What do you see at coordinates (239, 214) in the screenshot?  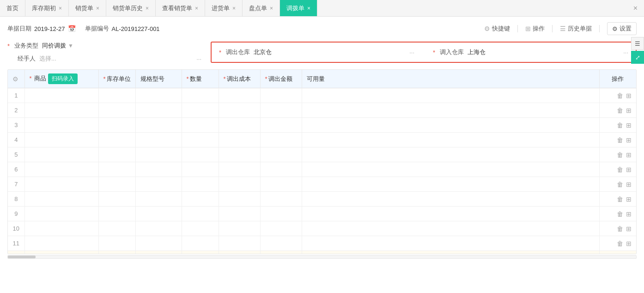 I see `row-9-cost` at bounding box center [239, 214].